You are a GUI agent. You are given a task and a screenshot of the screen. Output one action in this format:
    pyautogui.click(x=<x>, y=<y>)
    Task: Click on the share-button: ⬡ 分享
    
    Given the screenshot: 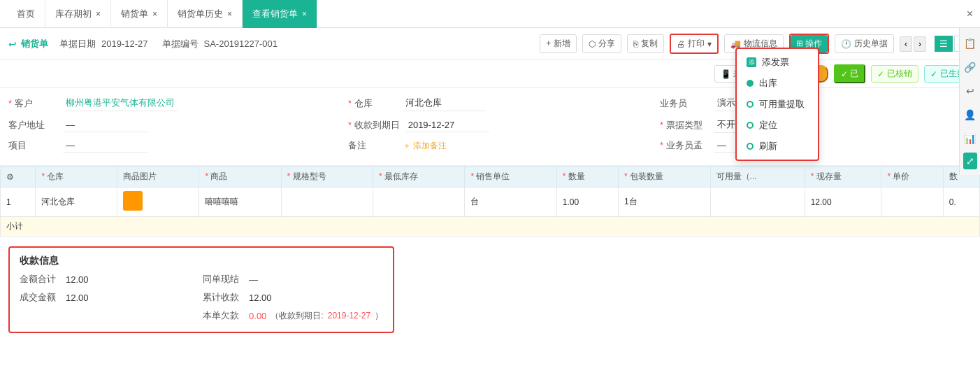 What is the action you would take?
    pyautogui.click(x=602, y=43)
    